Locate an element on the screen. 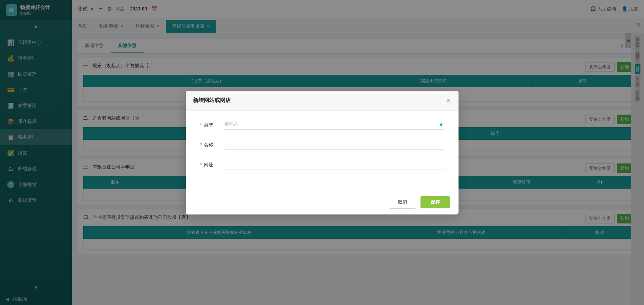 Image resolution: width=644 pixels, height=305 pixels. name-field is located at coordinates (334, 145).